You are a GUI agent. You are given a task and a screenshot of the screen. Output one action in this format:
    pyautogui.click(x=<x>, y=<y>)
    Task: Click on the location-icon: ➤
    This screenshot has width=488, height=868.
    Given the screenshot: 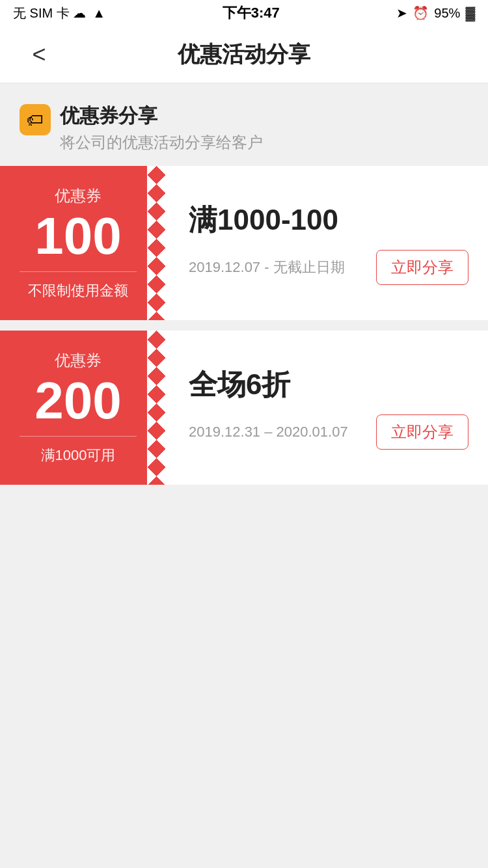 What is the action you would take?
    pyautogui.click(x=402, y=13)
    